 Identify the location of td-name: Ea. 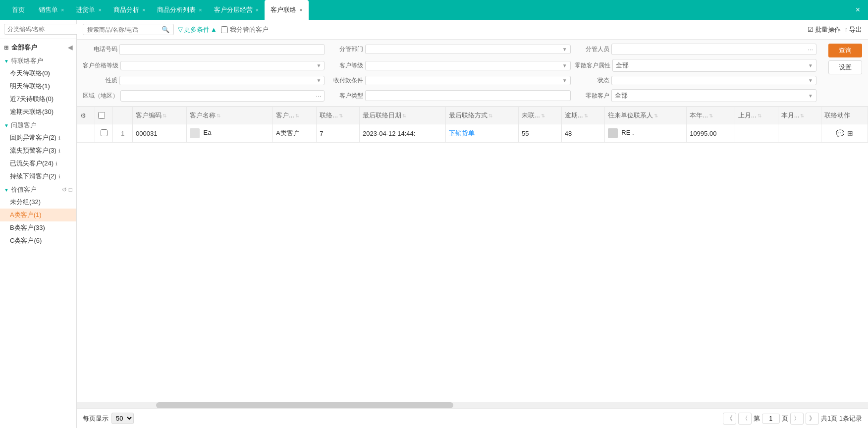
(229, 134).